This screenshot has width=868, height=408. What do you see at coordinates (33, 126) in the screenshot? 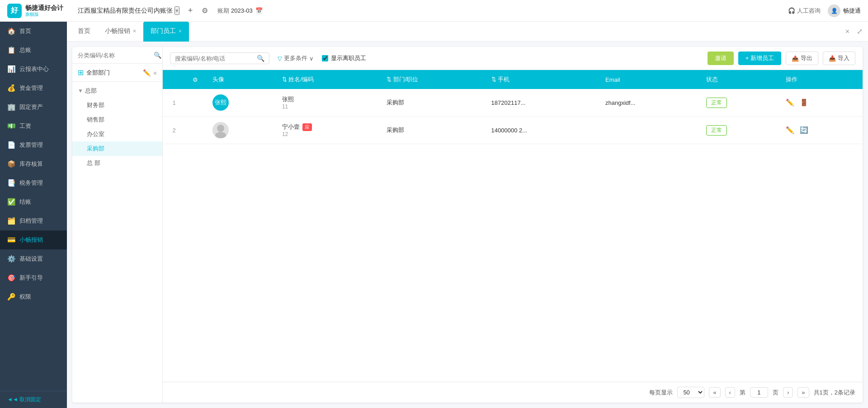
I see `sidebar-item-salary: 💵 工资` at bounding box center [33, 126].